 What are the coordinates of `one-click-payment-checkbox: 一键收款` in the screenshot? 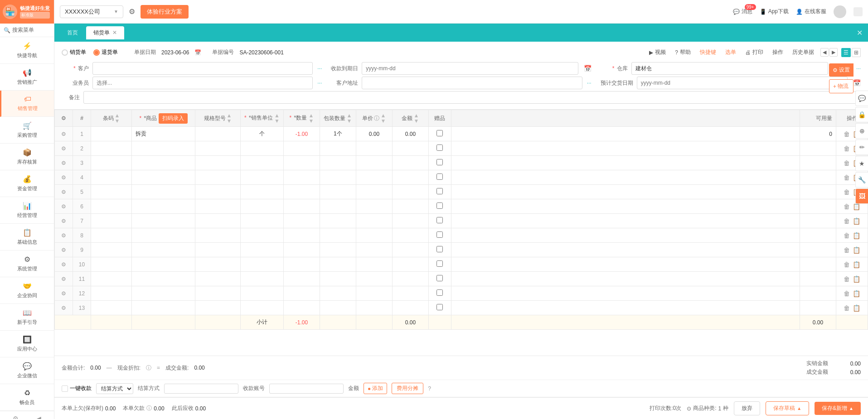 It's located at (77, 389).